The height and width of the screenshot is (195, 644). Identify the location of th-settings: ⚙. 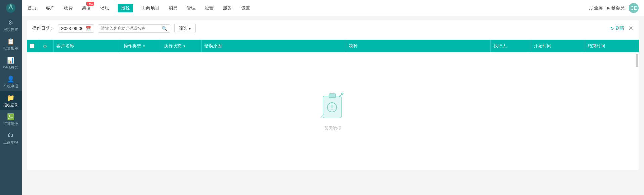
(47, 46).